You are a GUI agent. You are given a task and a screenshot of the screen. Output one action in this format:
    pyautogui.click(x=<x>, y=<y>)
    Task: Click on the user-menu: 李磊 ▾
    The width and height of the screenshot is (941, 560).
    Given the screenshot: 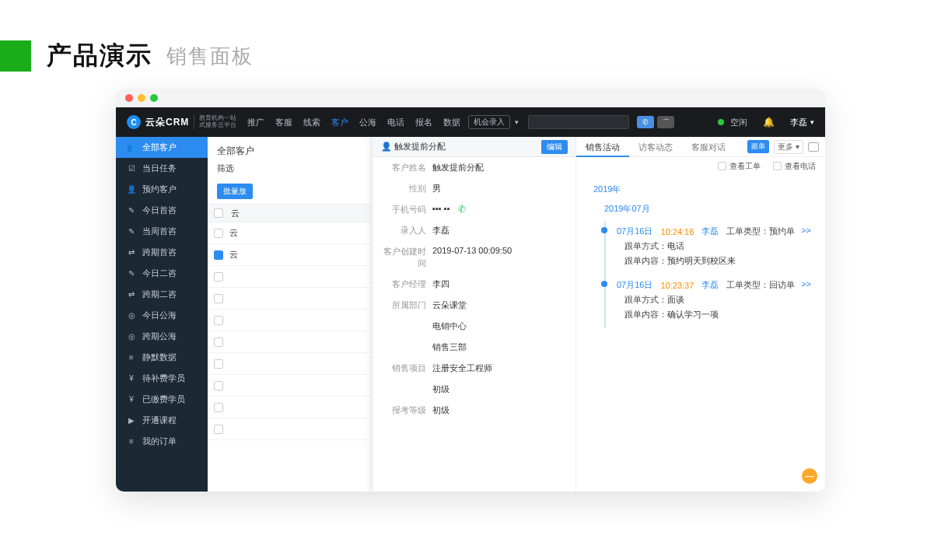 What is the action you would take?
    pyautogui.click(x=803, y=123)
    